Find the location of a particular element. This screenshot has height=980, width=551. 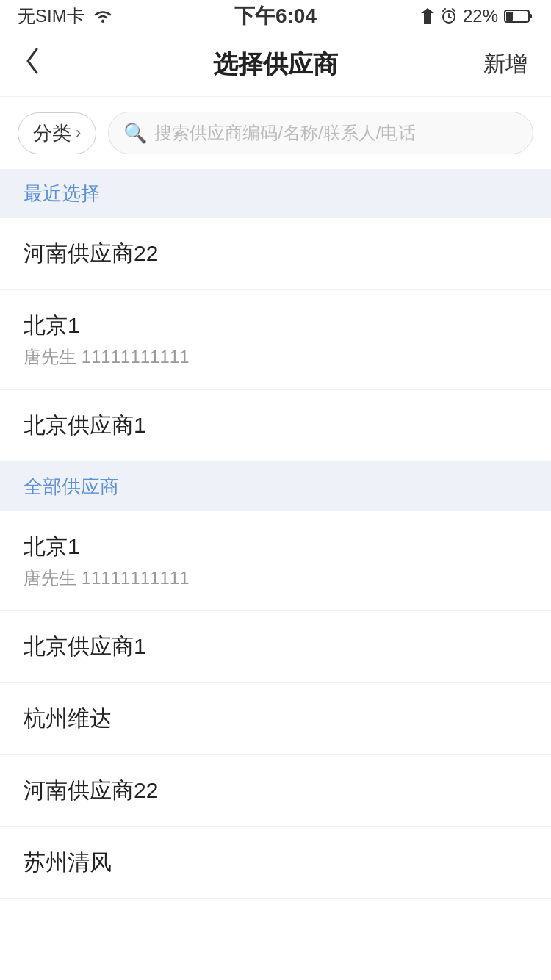

all-section-label: 全部供应商 is located at coordinates (71, 486).